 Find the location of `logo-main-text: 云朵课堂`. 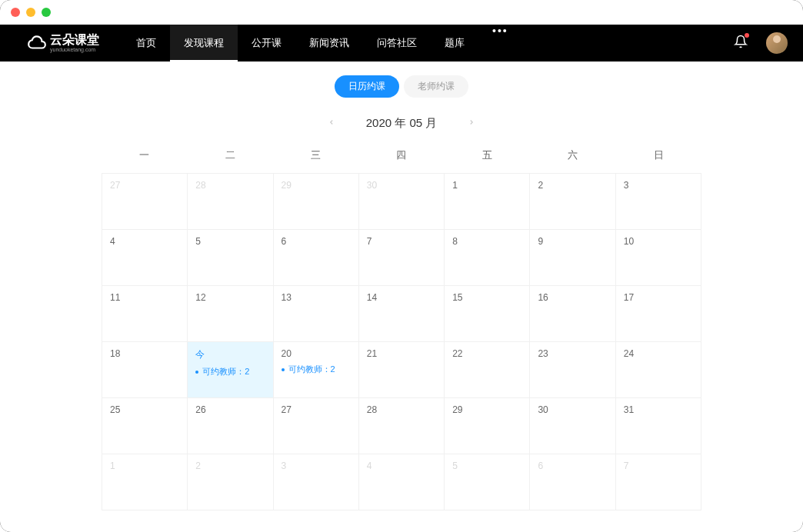

logo-main-text: 云朵课堂 is located at coordinates (75, 40).